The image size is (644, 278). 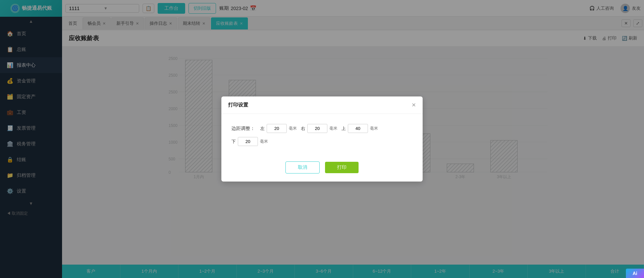 What do you see at coordinates (277, 129) in the screenshot?
I see `left-margin-input` at bounding box center [277, 129].